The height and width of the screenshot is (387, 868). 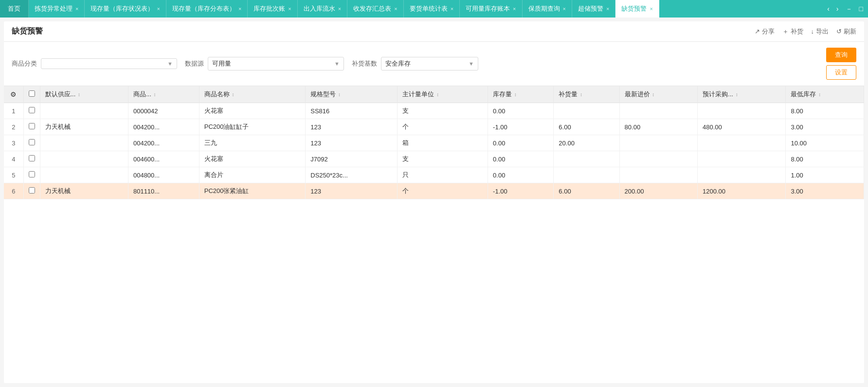 What do you see at coordinates (32, 93) in the screenshot?
I see `select-all-checkbox` at bounding box center [32, 93].